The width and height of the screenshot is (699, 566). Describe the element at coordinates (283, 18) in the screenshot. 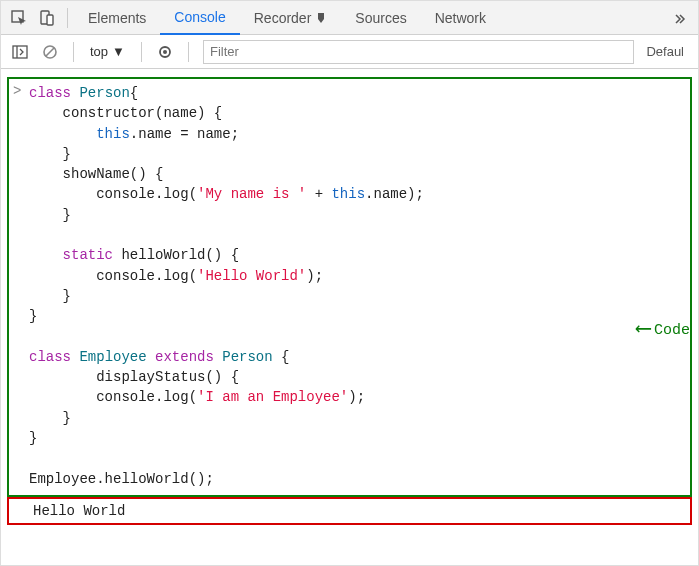

I see `tab-recorder-label: Recorder` at that location.